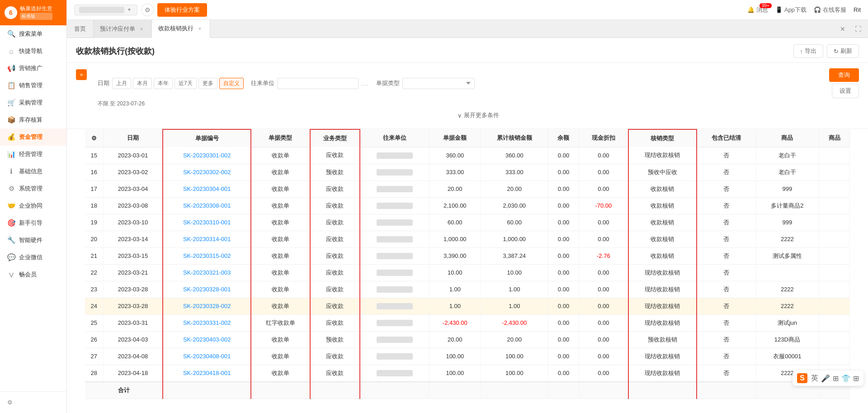 The width and height of the screenshot is (868, 413). What do you see at coordinates (33, 120) in the screenshot?
I see `sidebar-item-inventory: 📦 库存核算` at bounding box center [33, 120].